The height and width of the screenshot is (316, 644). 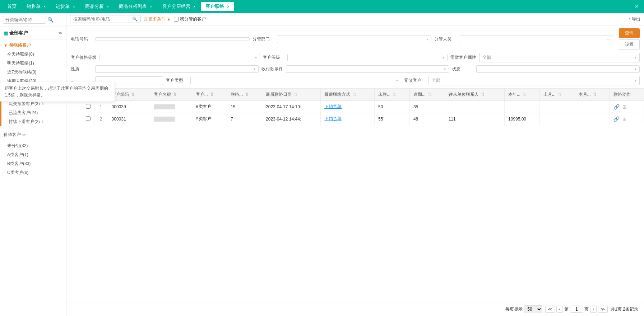 I want to click on row2-grid-icon: ⊞, so click(x=625, y=119).